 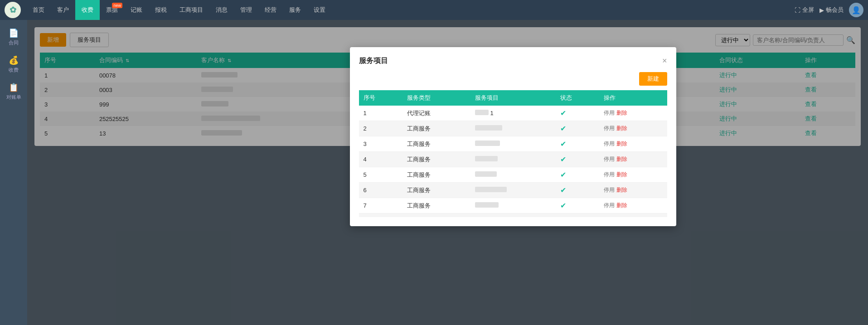 I want to click on modal-col-type: 服务类型, so click(x=436, y=98).